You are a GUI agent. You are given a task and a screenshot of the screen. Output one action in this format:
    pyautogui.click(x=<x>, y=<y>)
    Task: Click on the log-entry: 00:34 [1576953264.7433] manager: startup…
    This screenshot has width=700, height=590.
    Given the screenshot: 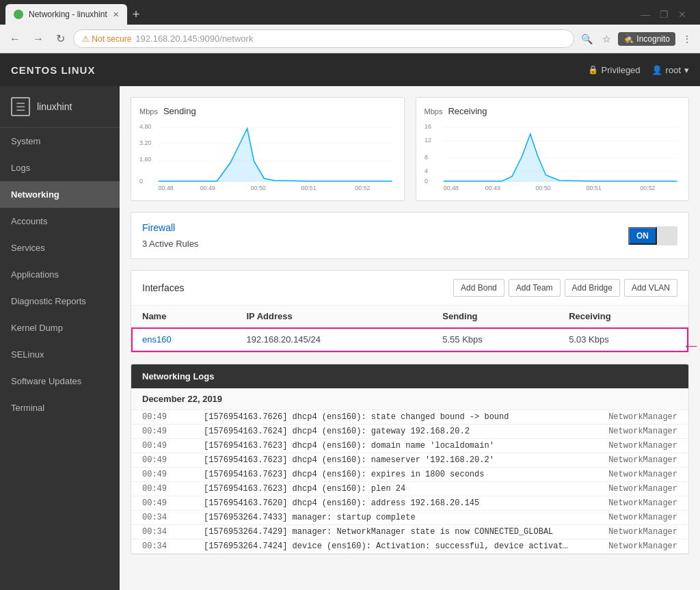 What is the action you would take?
    pyautogui.click(x=410, y=518)
    